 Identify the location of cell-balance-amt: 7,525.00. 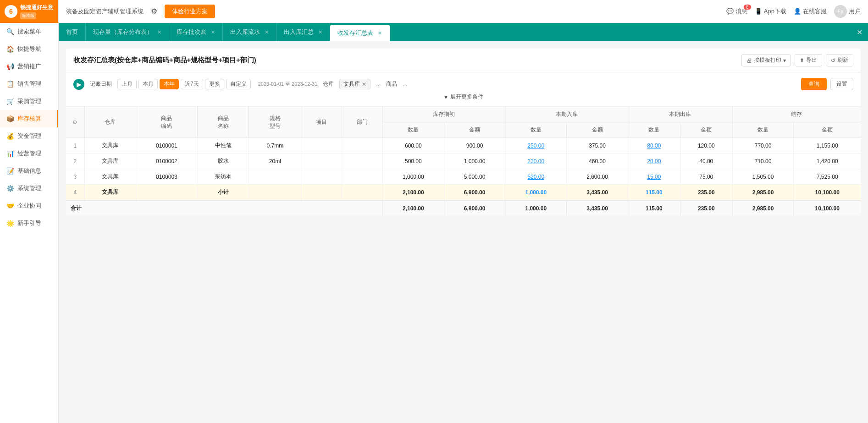
(827, 177).